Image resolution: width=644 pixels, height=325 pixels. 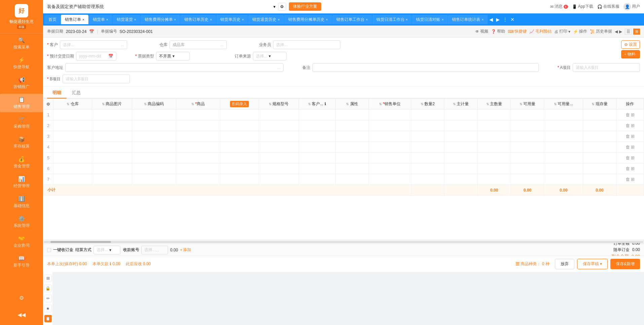 What do you see at coordinates (22, 103) in the screenshot?
I see `sidebar-item-sales: 📋 销售管理` at bounding box center [22, 103].